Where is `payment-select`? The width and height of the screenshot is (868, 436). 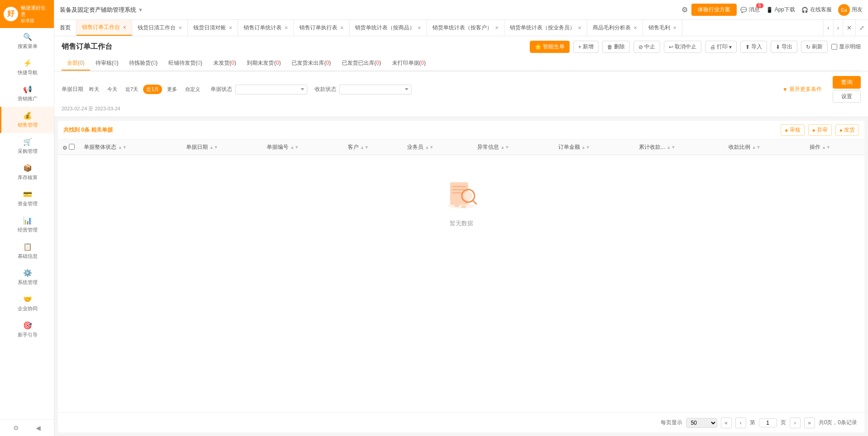 payment-select is located at coordinates (375, 90).